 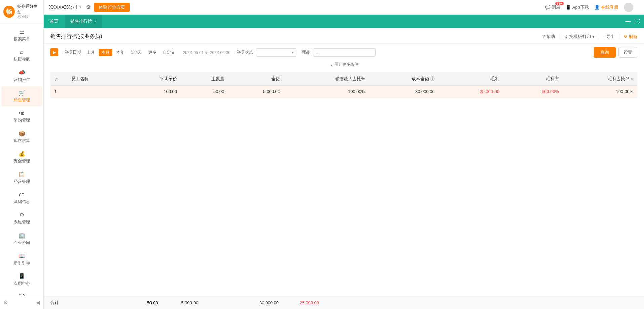 I want to click on cost-help-icon: ⓘ, so click(x=433, y=79).